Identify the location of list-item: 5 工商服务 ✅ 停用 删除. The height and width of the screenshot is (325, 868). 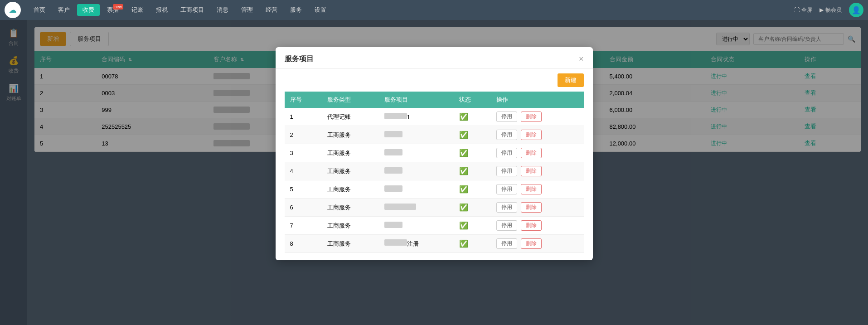
(434, 189).